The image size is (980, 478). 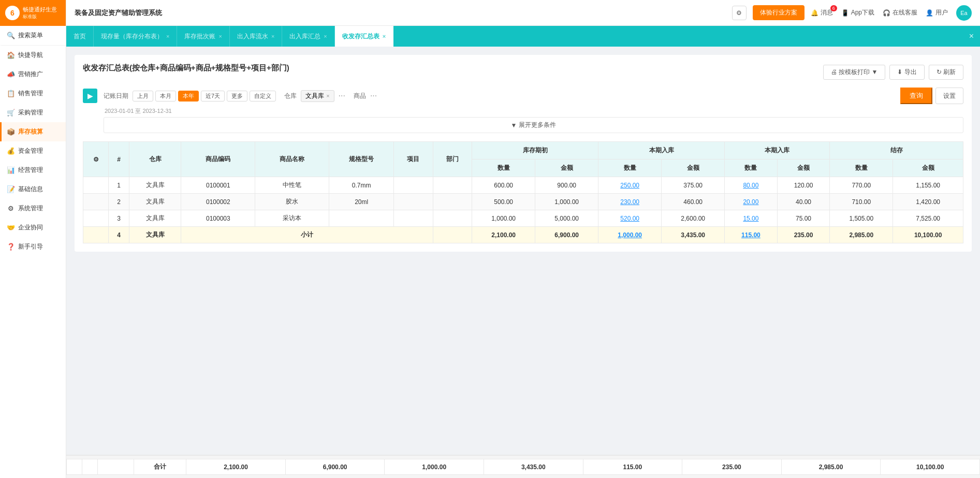 What do you see at coordinates (213, 96) in the screenshot?
I see `date-btn-7days: 近7天` at bounding box center [213, 96].